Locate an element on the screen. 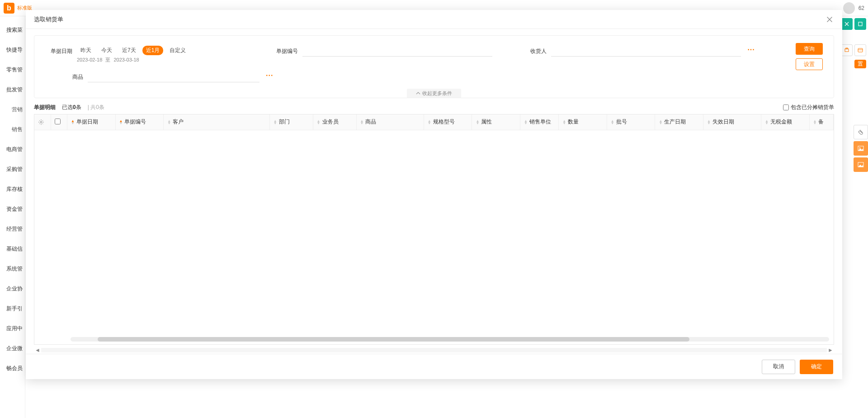 The height and width of the screenshot is (418, 868). table-header-row: ▲▼单据日期▲▼单据编号▲▼客户▲▼部门▲▼业务员▲▼商品▲▼规格型号▲▼属性▲… is located at coordinates (434, 122).